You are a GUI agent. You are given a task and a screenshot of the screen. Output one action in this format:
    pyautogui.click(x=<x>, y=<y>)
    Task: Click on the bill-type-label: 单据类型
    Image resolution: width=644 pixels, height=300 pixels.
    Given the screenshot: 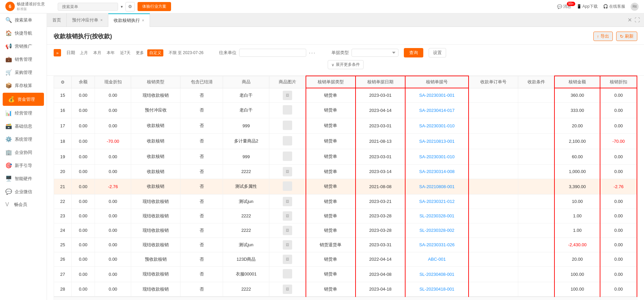 What is the action you would take?
    pyautogui.click(x=340, y=53)
    